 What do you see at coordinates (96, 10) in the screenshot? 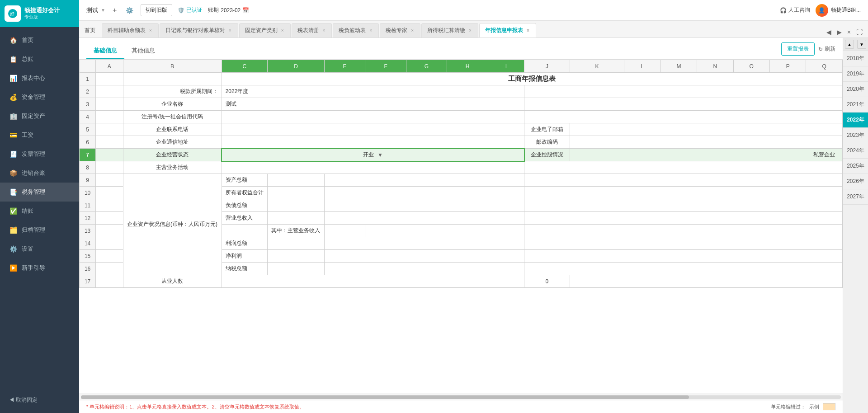
I see `workspace-selector: 测试 ▼` at bounding box center [96, 10].